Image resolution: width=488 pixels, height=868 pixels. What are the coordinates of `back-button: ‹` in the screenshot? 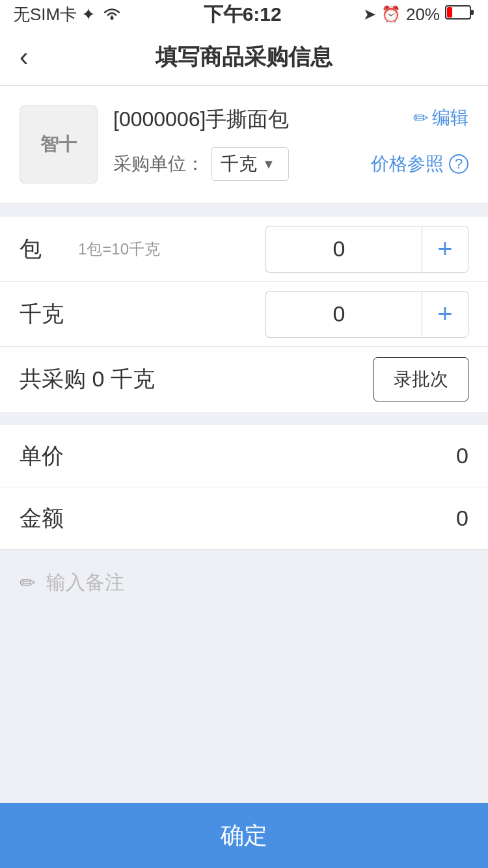 It's located at (23, 57).